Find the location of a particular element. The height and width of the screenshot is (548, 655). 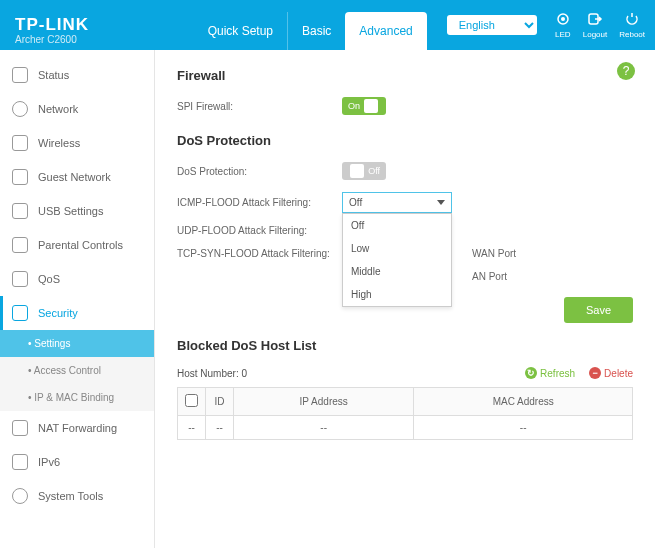

model-label: Archer C2600 is located at coordinates (46, 40).